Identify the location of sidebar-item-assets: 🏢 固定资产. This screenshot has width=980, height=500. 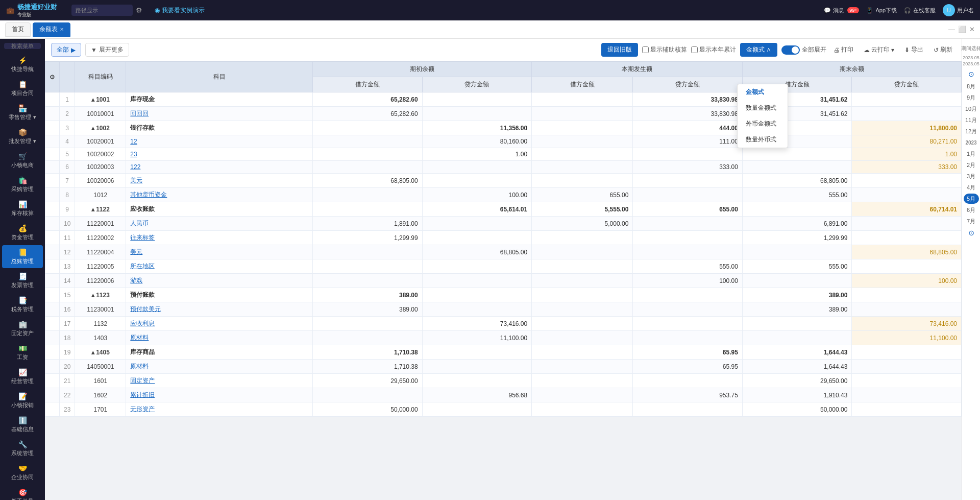
(22, 329).